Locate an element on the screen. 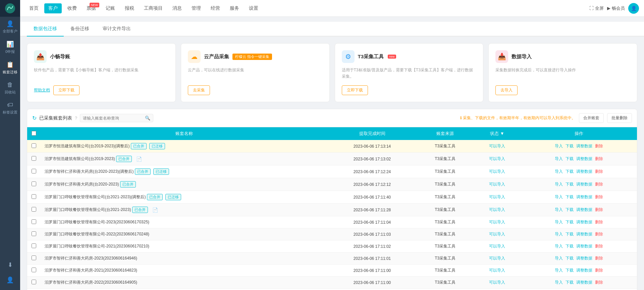  tab-backup-migration: 备份迁移 is located at coordinates (80, 29).